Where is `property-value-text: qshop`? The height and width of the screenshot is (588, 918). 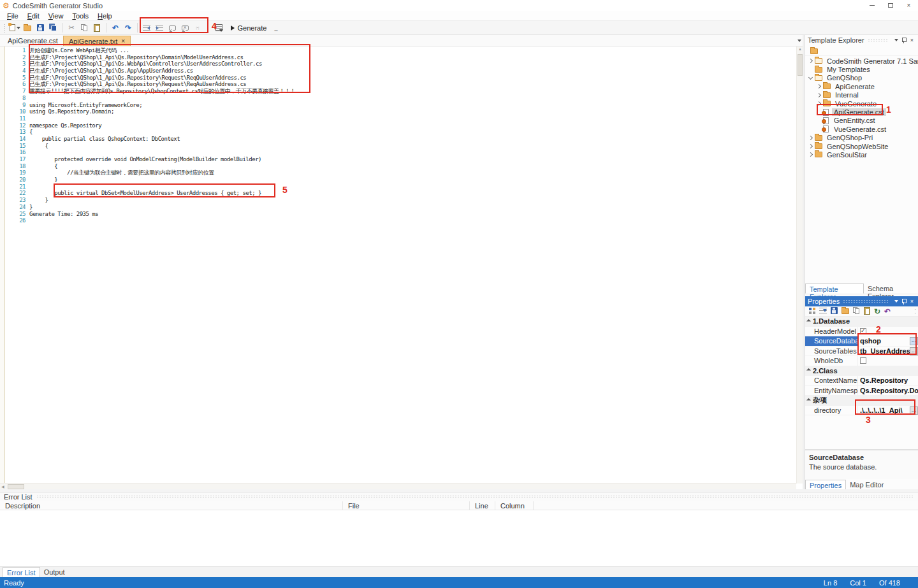 property-value-text: qshop is located at coordinates (871, 341).